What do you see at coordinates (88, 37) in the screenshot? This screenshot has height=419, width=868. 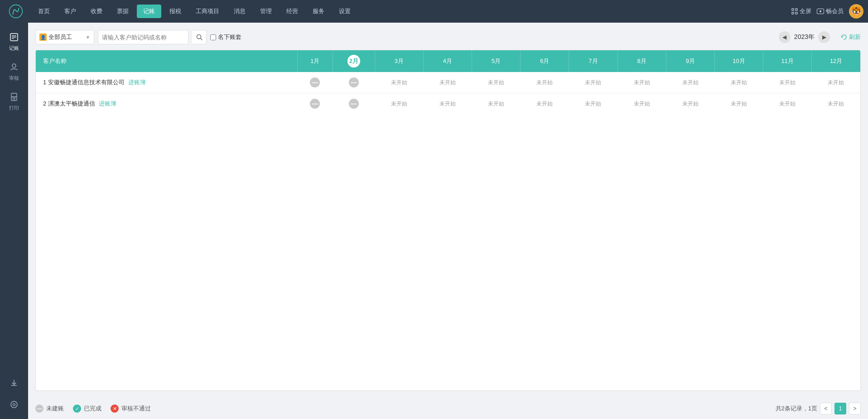 I see `dropdown-arrow-icon: ▼` at bounding box center [88, 37].